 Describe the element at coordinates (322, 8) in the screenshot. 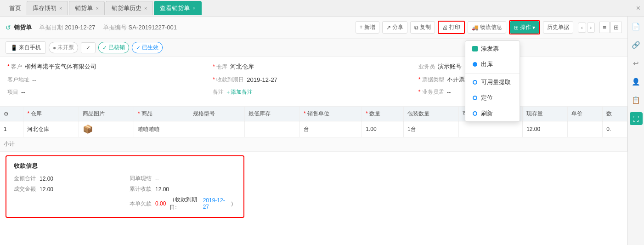

I see `tab-bar: 首页 库存期初 × 销货单 × 销货单历史 × 查看销货单 × ×` at that location.